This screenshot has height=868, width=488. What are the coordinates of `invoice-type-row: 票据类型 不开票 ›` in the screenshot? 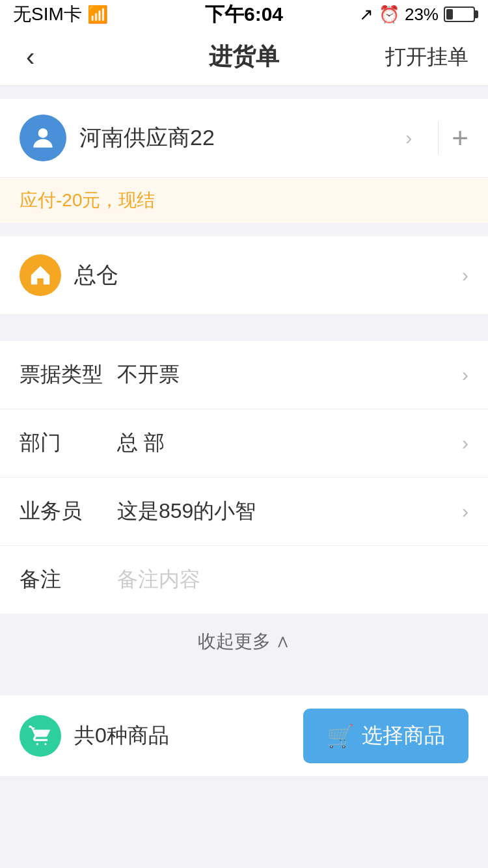 It's located at (244, 375).